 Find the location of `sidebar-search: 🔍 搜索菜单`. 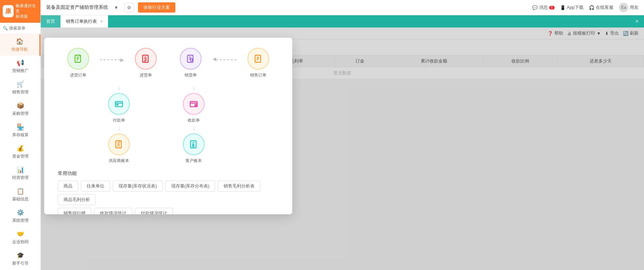

sidebar-search: 🔍 搜索菜单 is located at coordinates (20, 29).